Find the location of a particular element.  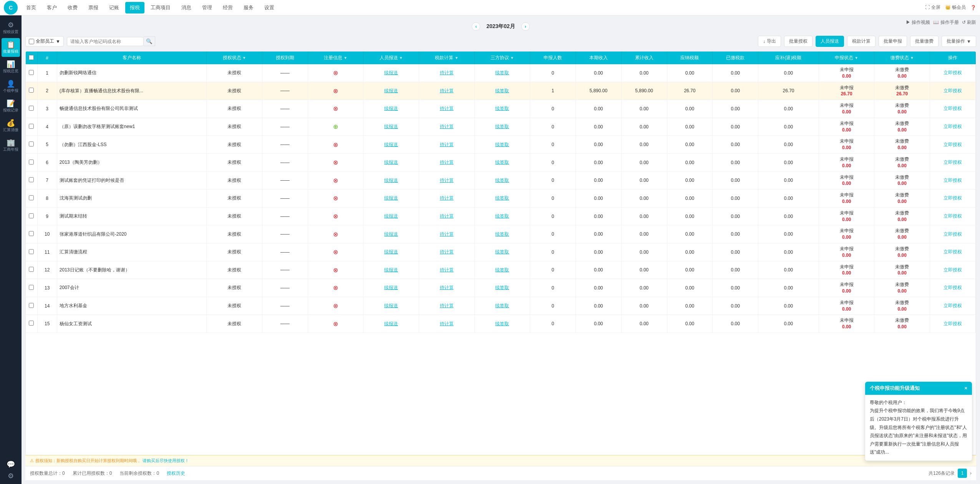

member-btn: 👑 畅会员 is located at coordinates (955, 8).